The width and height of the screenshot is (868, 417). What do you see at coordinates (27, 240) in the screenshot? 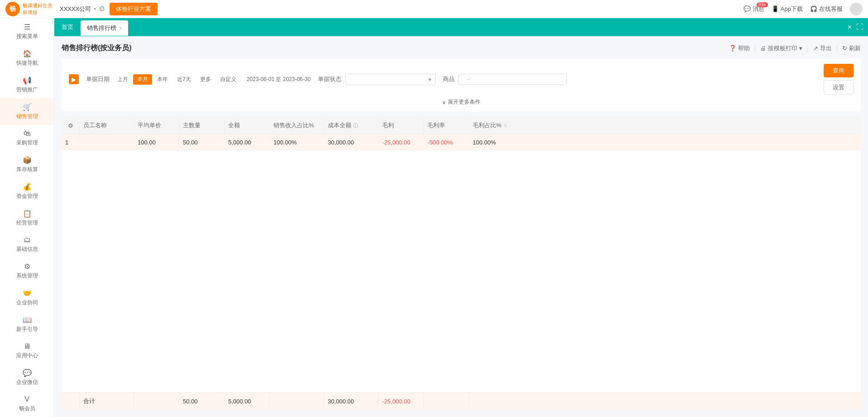
I see `folder-icon: 🗂` at bounding box center [27, 240].